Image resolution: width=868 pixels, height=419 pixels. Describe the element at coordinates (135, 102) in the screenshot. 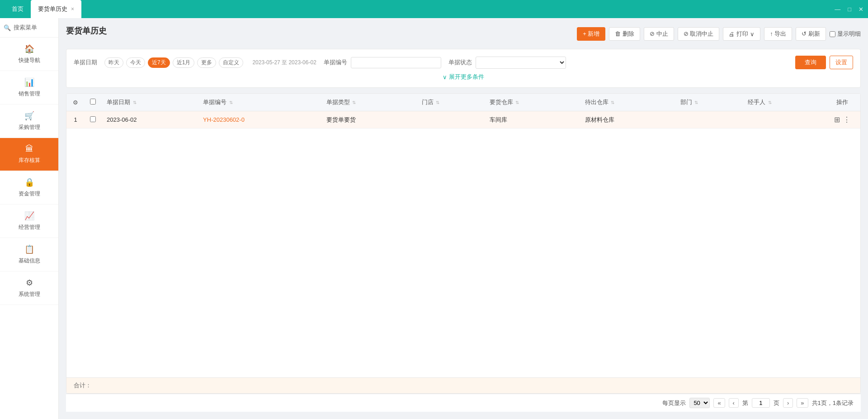

I see `sort-date-icon: ⇅` at that location.